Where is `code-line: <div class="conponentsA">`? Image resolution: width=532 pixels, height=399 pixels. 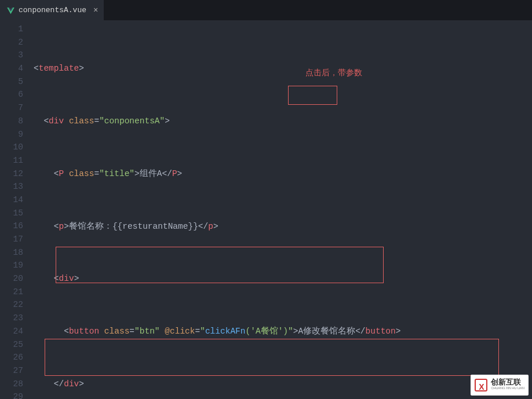 code-line: <div class="conponentsA"> is located at coordinates (228, 122).